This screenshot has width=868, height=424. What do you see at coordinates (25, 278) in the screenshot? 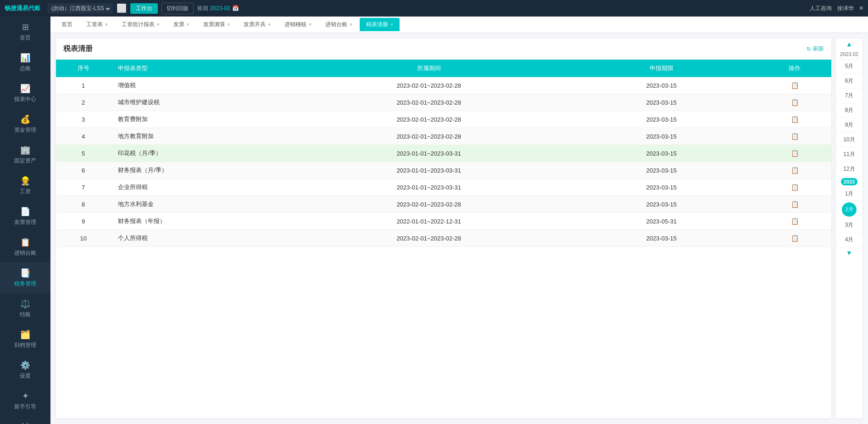
I see `sidebar-item-tax-mgmt: 📑 税务管理` at bounding box center [25, 278].